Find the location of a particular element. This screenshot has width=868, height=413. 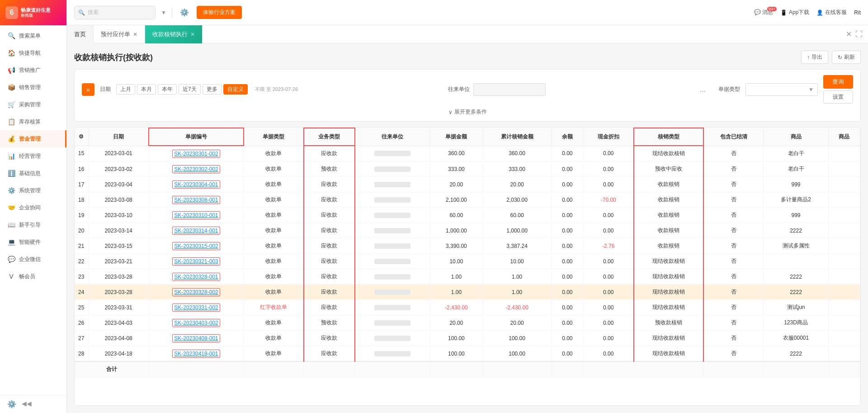

tab-home: 首页 is located at coordinates (80, 34).